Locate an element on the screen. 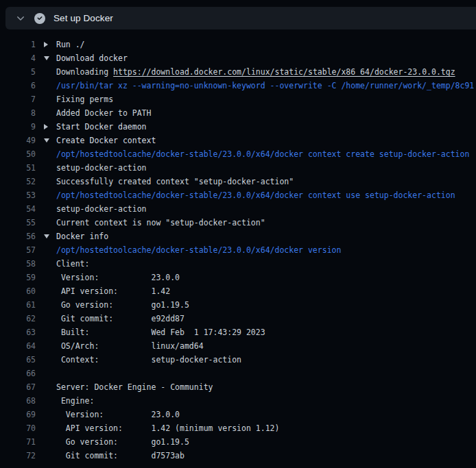  line-number: 57 is located at coordinates (18, 250).